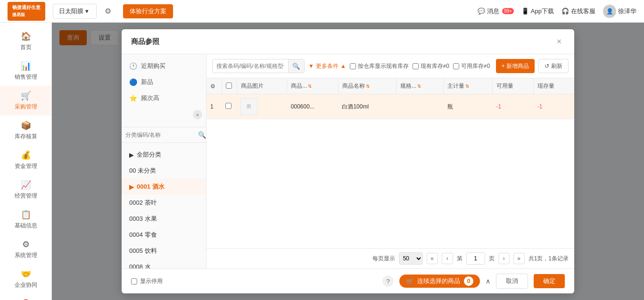 The width and height of the screenshot is (644, 300). What do you see at coordinates (475, 66) in the screenshot?
I see `checkbox-available-label: 可用库存≠0` at bounding box center [475, 66].